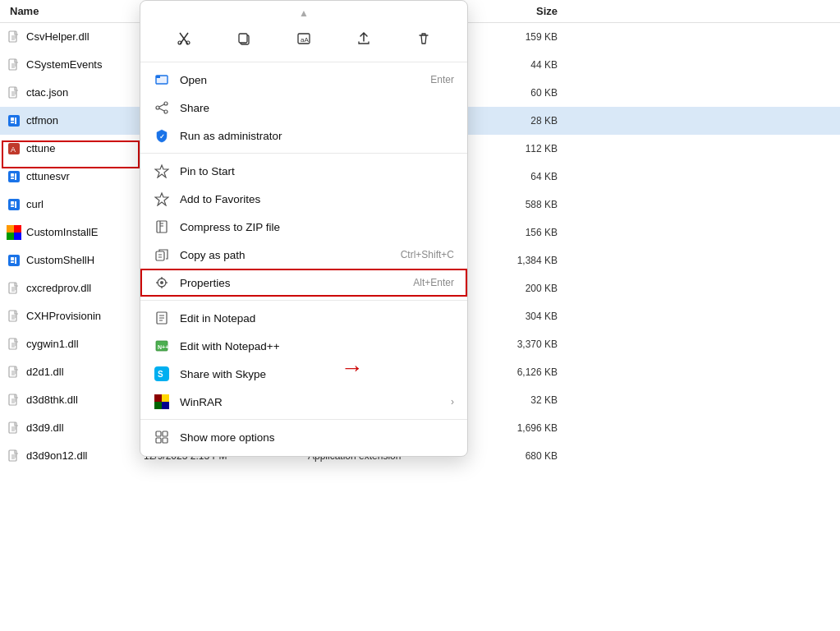 This screenshot has height=631, width=840. Describe the element at coordinates (352, 368) in the screenshot. I see `annotation-arrow: ←` at that location.